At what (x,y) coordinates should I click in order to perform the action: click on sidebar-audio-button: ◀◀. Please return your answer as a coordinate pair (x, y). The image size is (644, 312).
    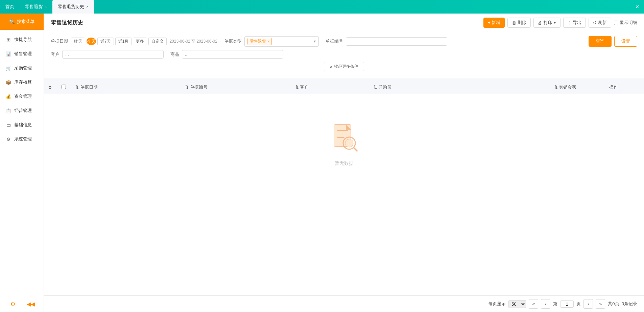
    Looking at the image, I should click on (31, 304).